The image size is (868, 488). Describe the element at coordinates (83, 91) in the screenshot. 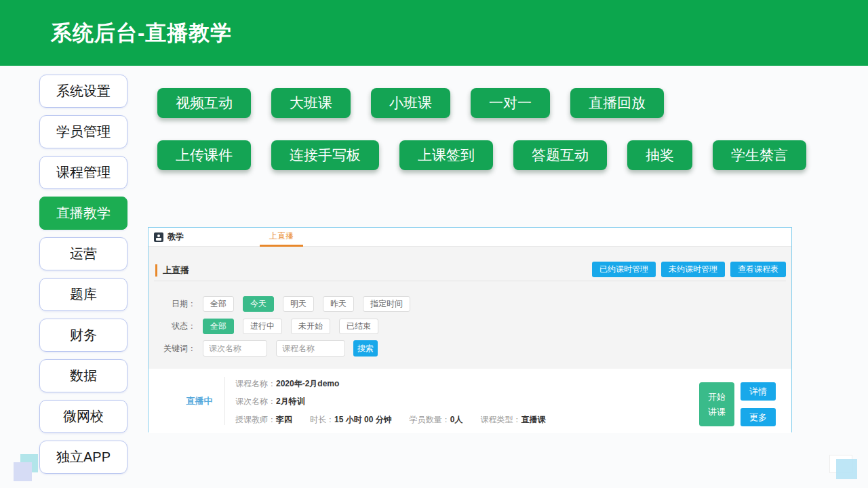

I see `sidebar-item-system-settings: 系统设置` at that location.